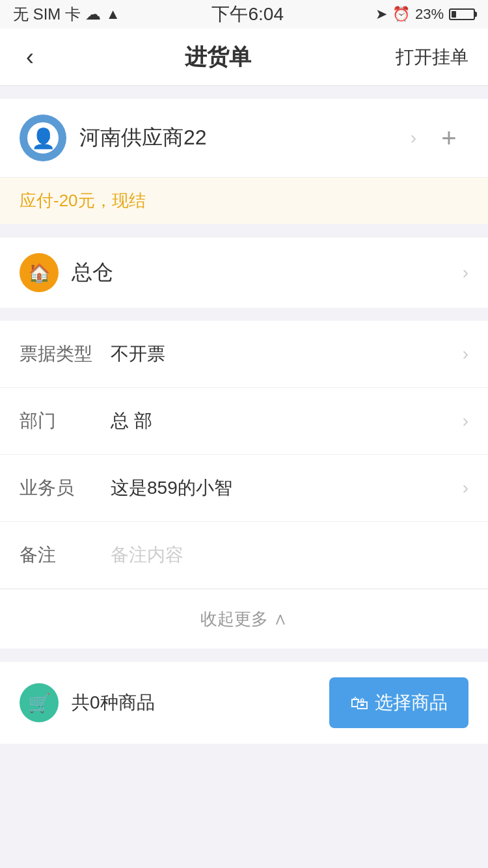 Image resolution: width=488 pixels, height=868 pixels. What do you see at coordinates (43, 138) in the screenshot?
I see `avatar: 👤` at bounding box center [43, 138].